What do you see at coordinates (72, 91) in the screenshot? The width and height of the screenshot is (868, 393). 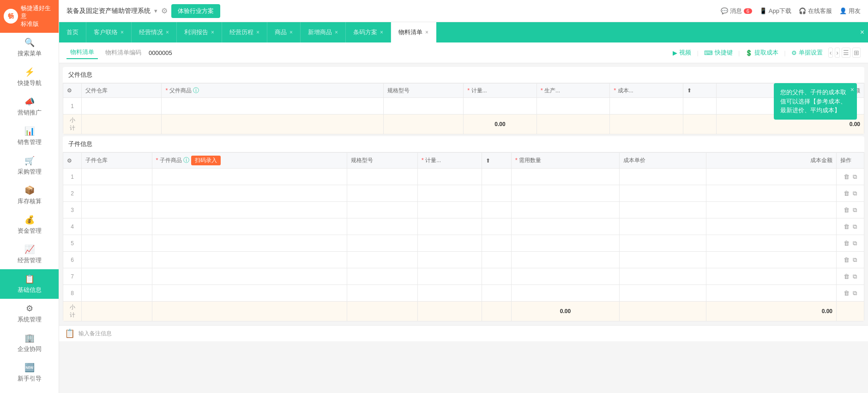 I see `parent-col-settings: ⚙` at bounding box center [72, 91].